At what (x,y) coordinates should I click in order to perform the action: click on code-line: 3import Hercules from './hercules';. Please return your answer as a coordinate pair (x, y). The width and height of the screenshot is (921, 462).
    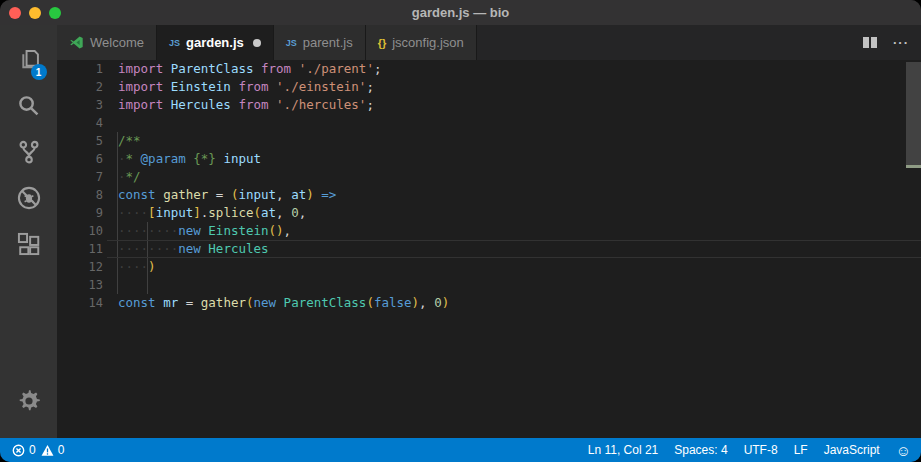
    Looking at the image, I should click on (489, 105).